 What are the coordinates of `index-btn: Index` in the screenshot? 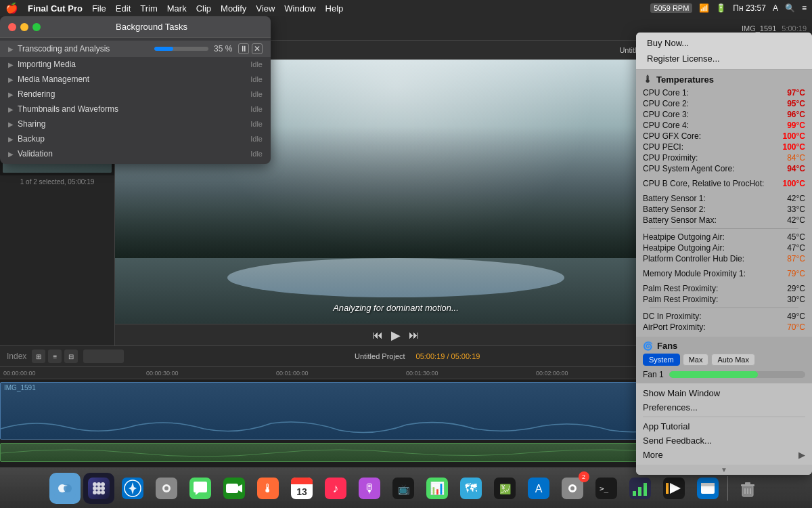 It's located at (16, 356).